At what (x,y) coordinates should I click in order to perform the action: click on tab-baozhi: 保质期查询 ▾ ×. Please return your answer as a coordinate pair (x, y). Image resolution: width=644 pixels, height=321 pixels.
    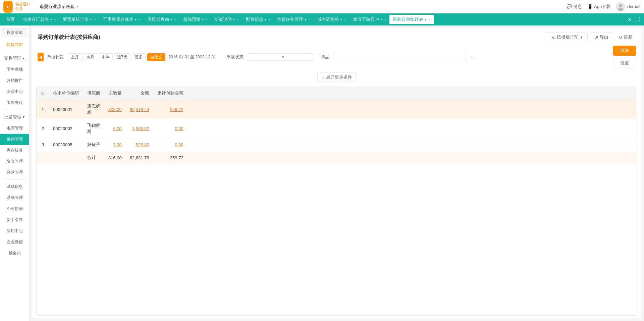
    Looking at the image, I should click on (162, 19).